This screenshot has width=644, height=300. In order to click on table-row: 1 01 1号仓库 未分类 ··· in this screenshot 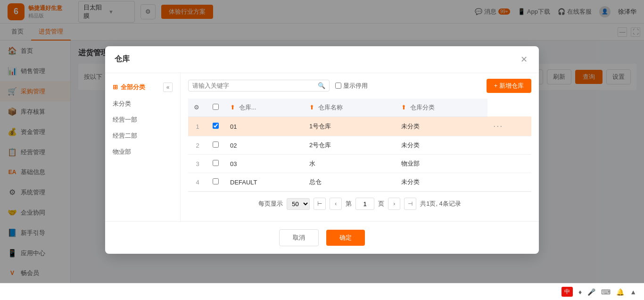, I will do `click(360, 126)`.